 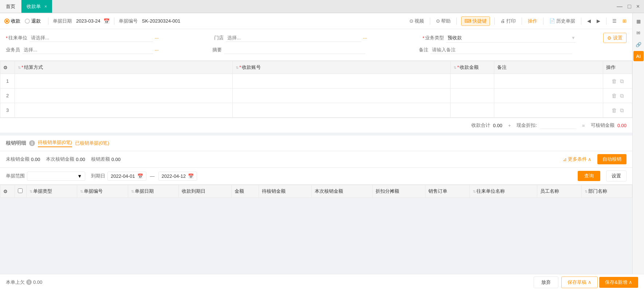 What do you see at coordinates (157, 50) in the screenshot?
I see `salesperson-more-icon: ···` at bounding box center [157, 50].